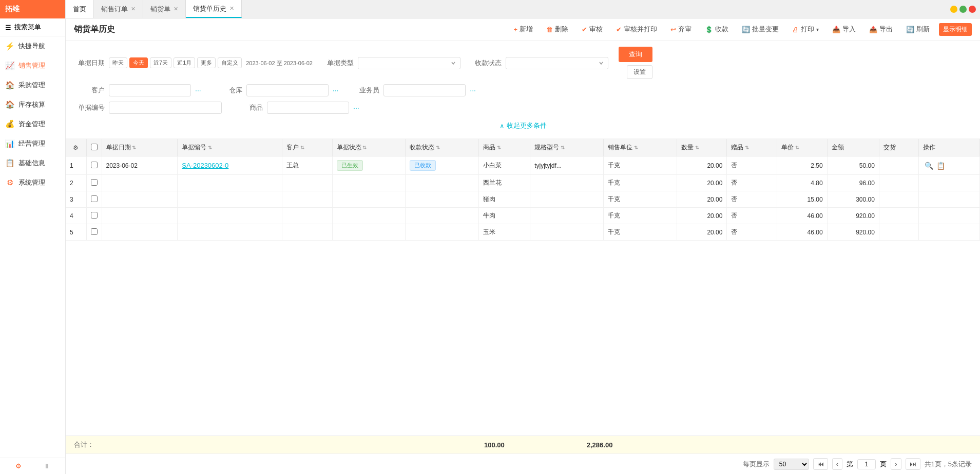 The image size is (980, 474). I want to click on doc-no-link: SA-20230602-0, so click(205, 165).